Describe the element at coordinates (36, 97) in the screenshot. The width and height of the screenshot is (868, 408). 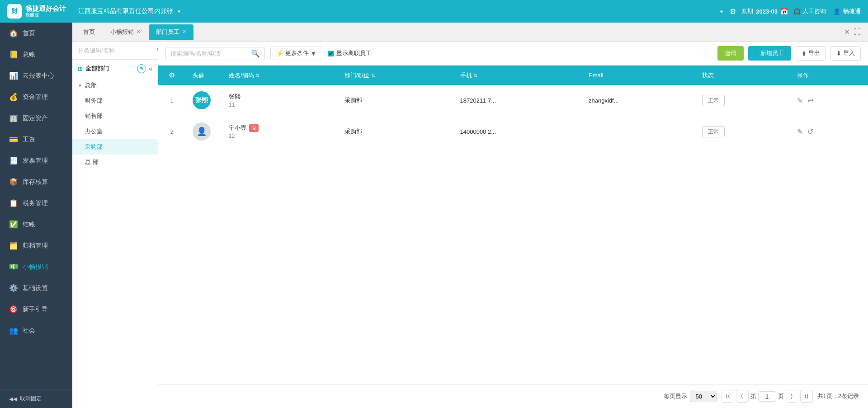
I see `sidebar-item-finance: 💰 资金管理` at that location.